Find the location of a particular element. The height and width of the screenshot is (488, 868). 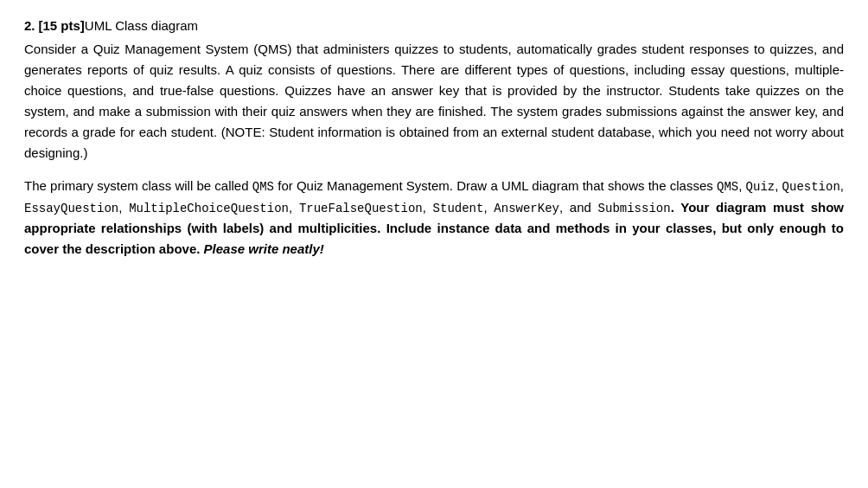

question-title: UML Class diagram is located at coordinates (142, 26).